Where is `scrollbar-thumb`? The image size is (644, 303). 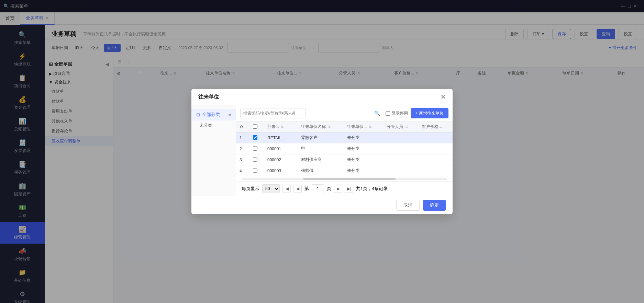 scrollbar-thumb is located at coordinates (349, 179).